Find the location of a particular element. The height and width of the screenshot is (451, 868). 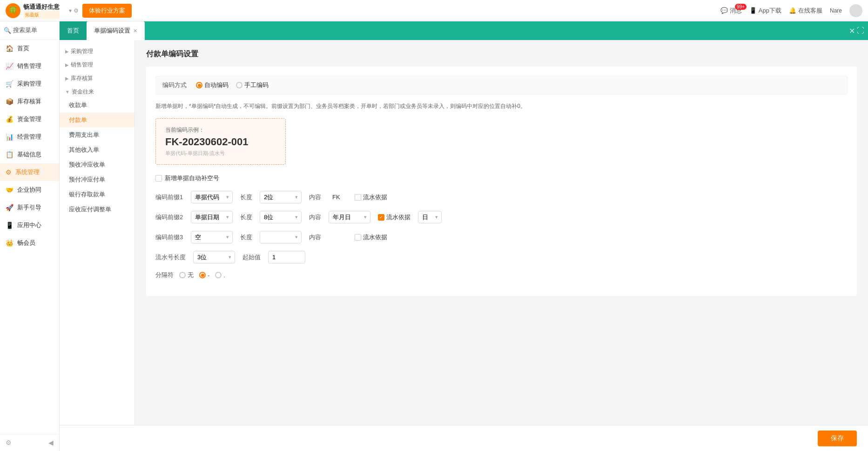

day-select-input: 日 月 年 is located at coordinates (430, 217).